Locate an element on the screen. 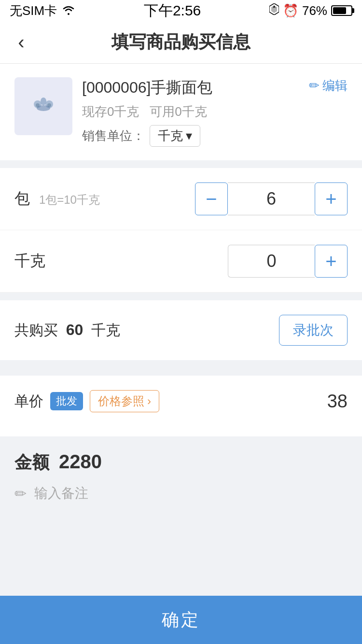  kg-increment-button: + is located at coordinates (331, 261).